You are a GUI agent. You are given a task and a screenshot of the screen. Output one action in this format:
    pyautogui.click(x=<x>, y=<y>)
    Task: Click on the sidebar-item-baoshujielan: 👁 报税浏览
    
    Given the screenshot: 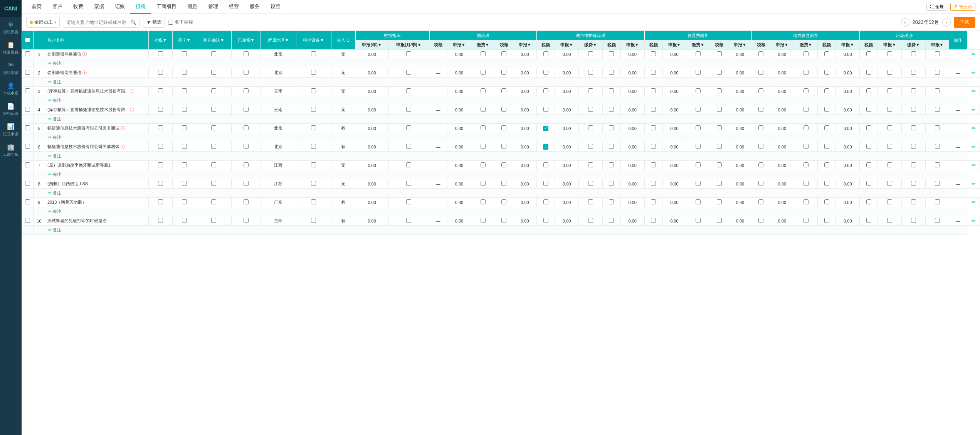 What is the action you would take?
    pyautogui.click(x=11, y=68)
    